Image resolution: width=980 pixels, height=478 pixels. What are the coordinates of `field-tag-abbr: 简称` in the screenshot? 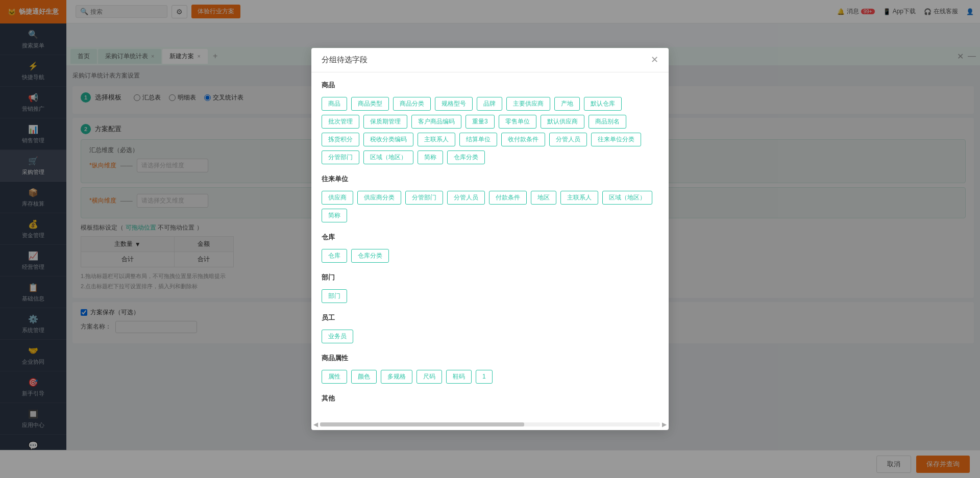 It's located at (430, 157).